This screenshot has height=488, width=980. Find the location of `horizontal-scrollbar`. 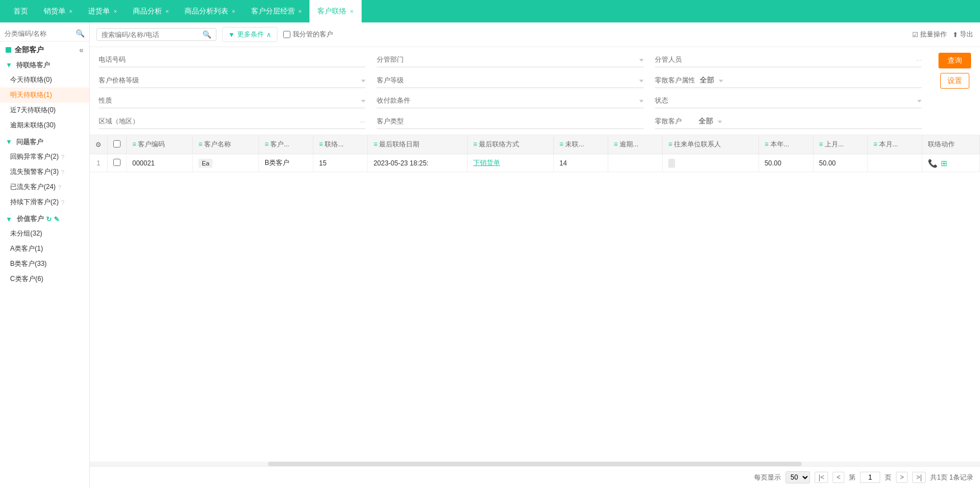

horizontal-scrollbar is located at coordinates (535, 464).